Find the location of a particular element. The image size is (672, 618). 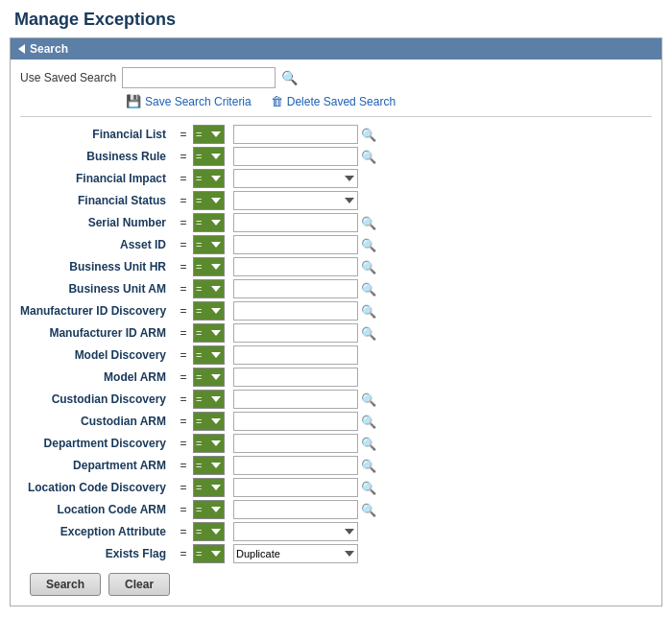

field-label-custodian-discovery: Custodian Discovery is located at coordinates (97, 399).